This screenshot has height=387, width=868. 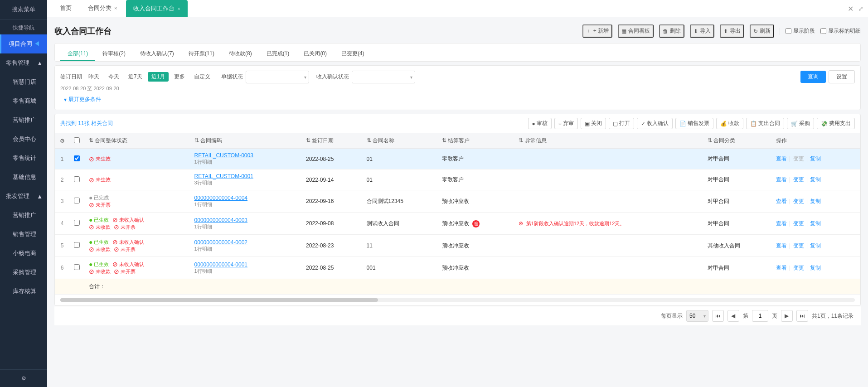 What do you see at coordinates (702, 31) in the screenshot?
I see `import-button: ⬇ 导入` at bounding box center [702, 31].